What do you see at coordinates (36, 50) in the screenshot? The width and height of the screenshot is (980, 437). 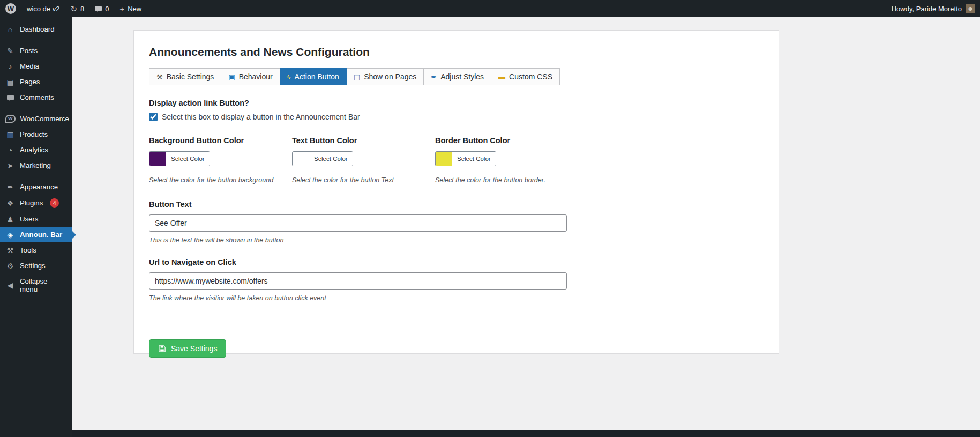 I see `sidebar-item-posts: ✎ Posts` at bounding box center [36, 50].